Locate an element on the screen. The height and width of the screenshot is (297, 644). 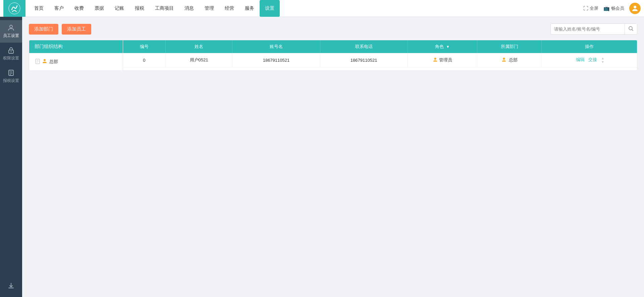
nav-manage: 管理 is located at coordinates (209, 8).